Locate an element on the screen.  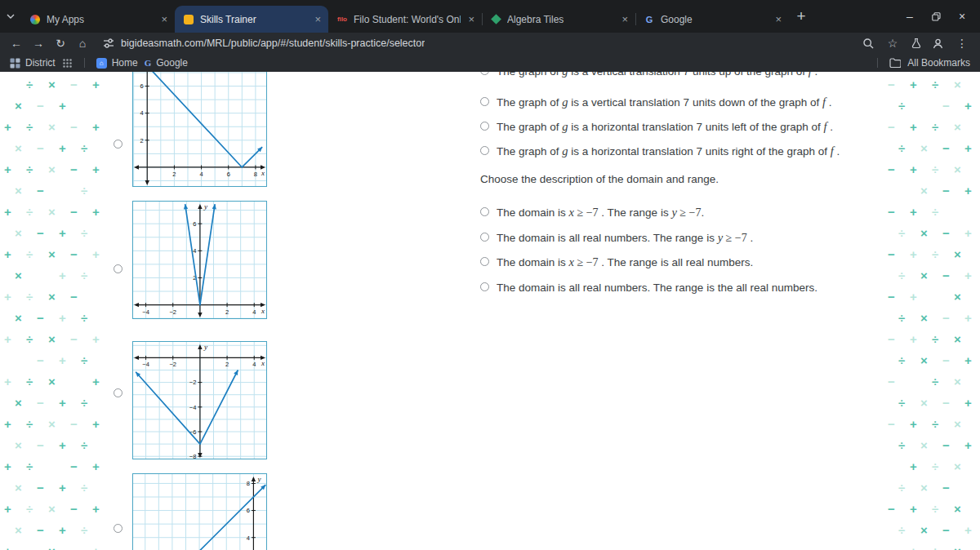
option-row-domain-4: The domain is all real numbers. The rang… is located at coordinates (648, 287).